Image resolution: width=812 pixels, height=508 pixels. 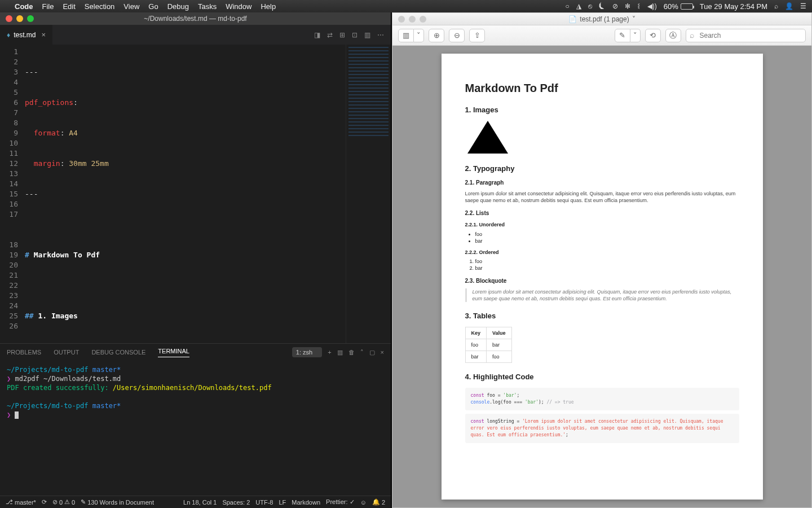 I want to click on notifications-icon: ☰, so click(x=803, y=6).